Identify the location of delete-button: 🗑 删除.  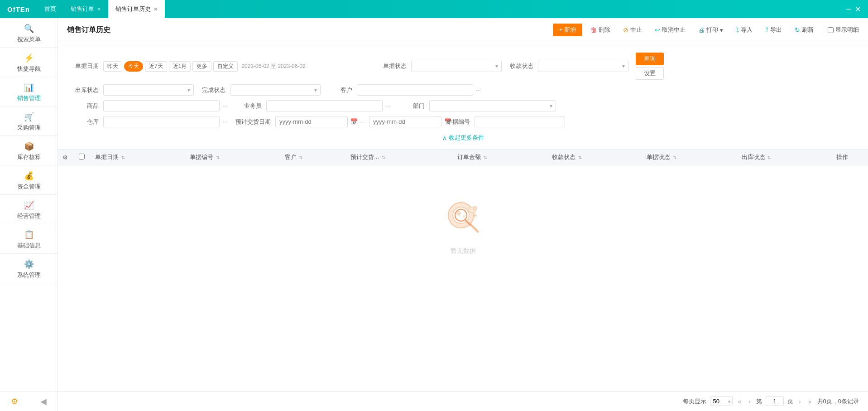
(600, 30).